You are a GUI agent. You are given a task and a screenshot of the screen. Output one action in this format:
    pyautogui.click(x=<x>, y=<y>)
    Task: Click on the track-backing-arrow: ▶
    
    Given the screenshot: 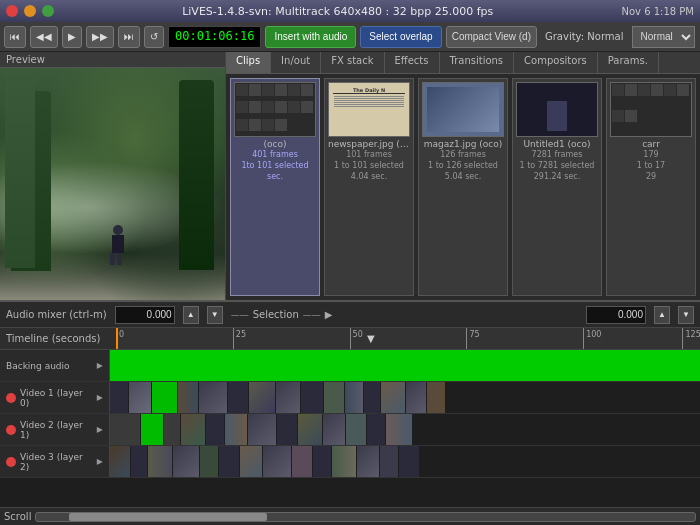 What is the action you would take?
    pyautogui.click(x=100, y=366)
    